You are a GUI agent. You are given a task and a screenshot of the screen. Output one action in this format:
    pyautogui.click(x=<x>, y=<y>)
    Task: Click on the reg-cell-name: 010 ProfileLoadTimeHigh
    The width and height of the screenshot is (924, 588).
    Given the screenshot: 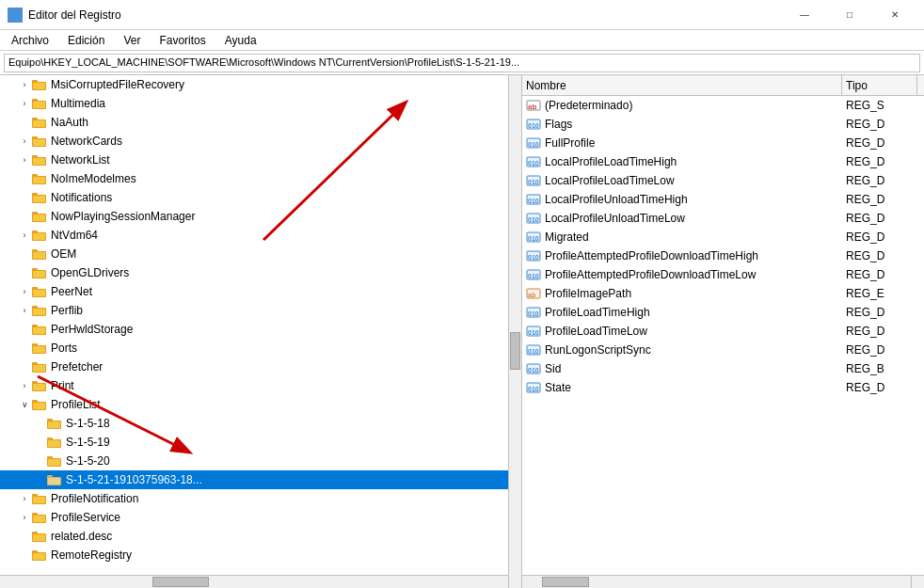 What is the action you would take?
    pyautogui.click(x=682, y=312)
    